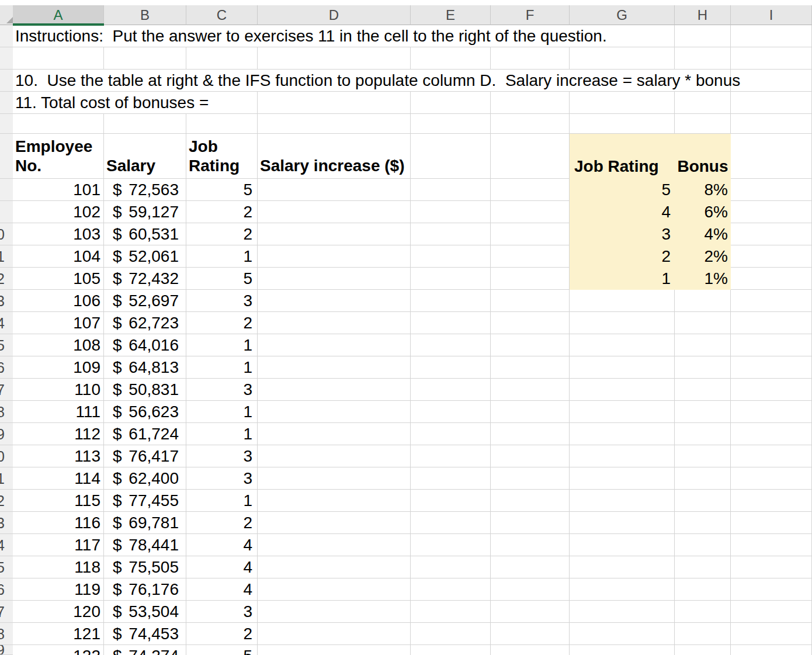 The height and width of the screenshot is (655, 812). Describe the element at coordinates (530, 15) in the screenshot. I see `column-header-f: F` at that location.